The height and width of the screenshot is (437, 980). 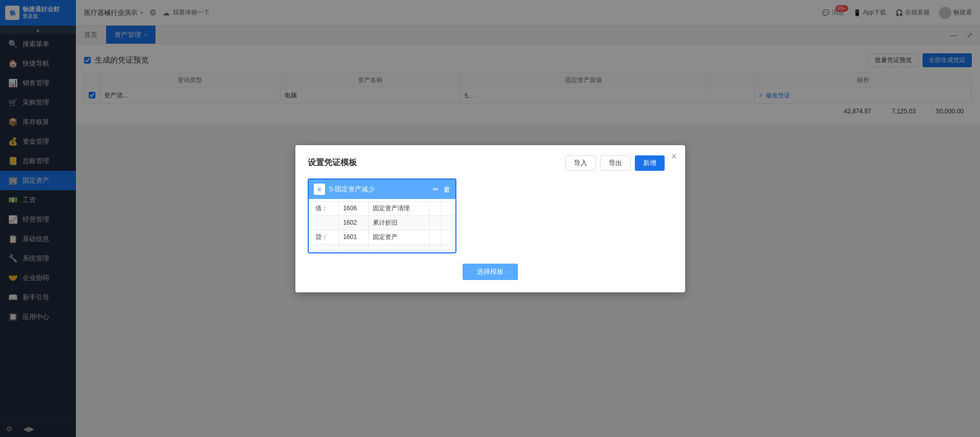 What do you see at coordinates (382, 226) in the screenshot?
I see `template-card-body: 借： 1606 固定资产清理 1602 累计折旧 贷： 1601 固定资产` at bounding box center [382, 226].